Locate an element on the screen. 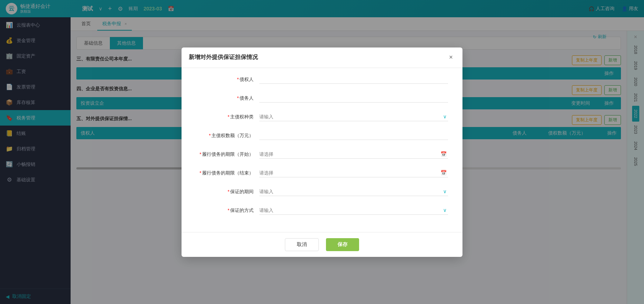 The width and height of the screenshot is (644, 304). form-row-guarantee-method: *保证的方式 ∨ is located at coordinates (322, 210).